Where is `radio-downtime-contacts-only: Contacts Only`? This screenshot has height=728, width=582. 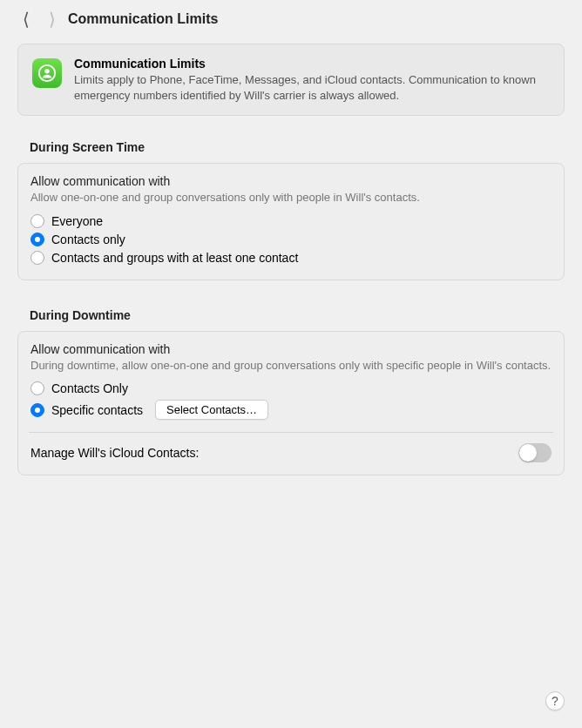
radio-downtime-contacts-only: Contacts Only is located at coordinates (291, 388).